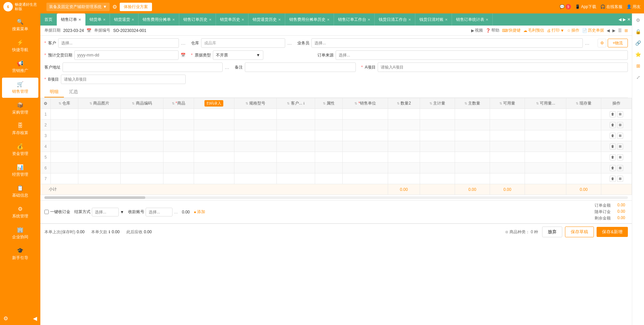 The height and width of the screenshot is (325, 644). I want to click on prev-record-icon: ◀, so click(608, 31).